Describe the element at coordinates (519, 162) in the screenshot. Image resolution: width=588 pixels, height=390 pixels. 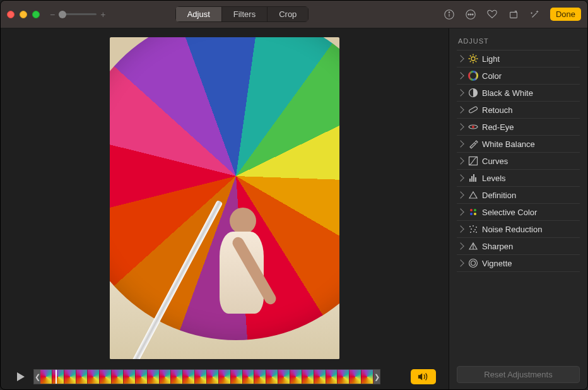
I see `adjust-curves: Curves` at that location.